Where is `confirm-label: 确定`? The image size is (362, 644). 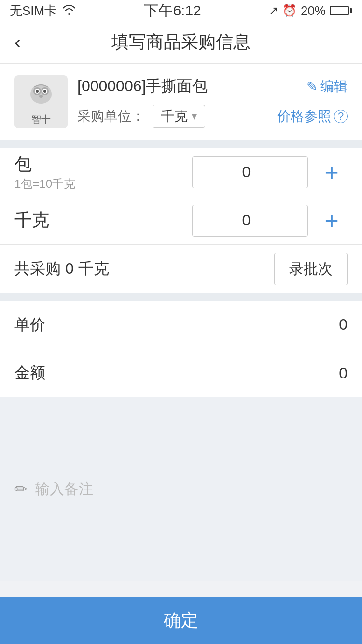 confirm-label: 确定 is located at coordinates (181, 621).